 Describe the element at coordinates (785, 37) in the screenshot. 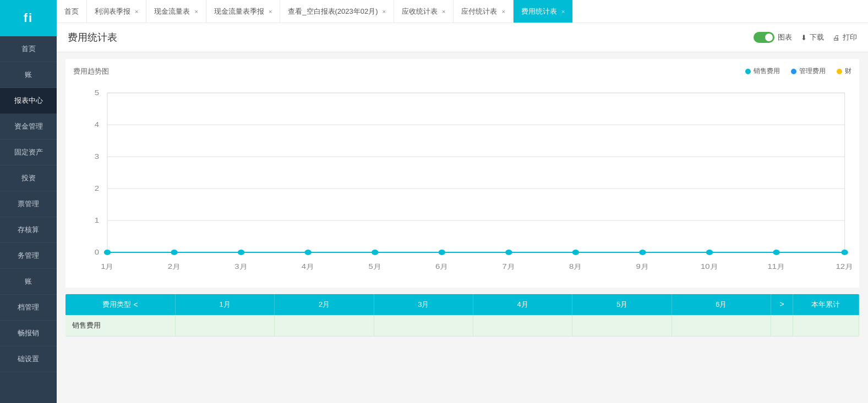

I see `chart-toggle-label: 图表` at that location.